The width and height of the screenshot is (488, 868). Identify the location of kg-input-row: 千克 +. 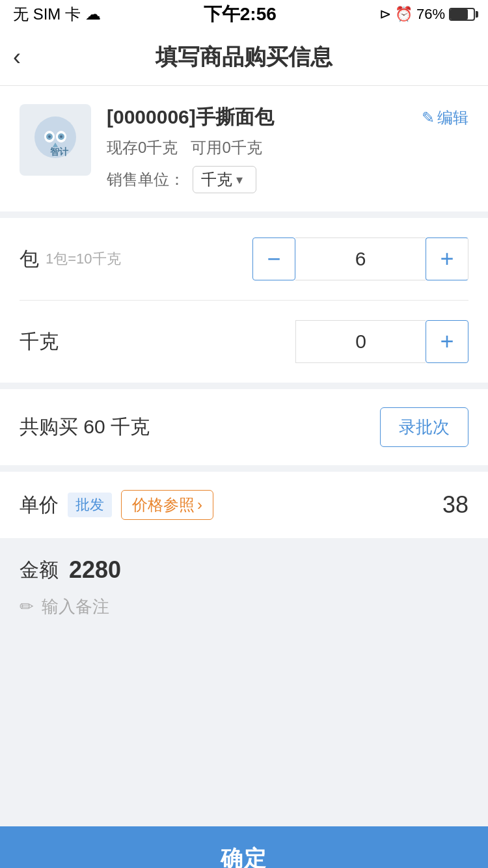
(244, 342).